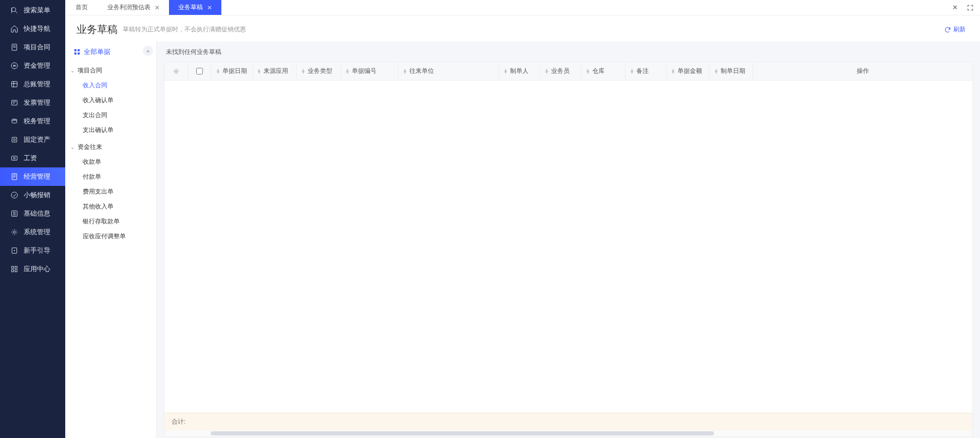  Describe the element at coordinates (37, 121) in the screenshot. I see `sidebar-label: 税务管理` at that location.